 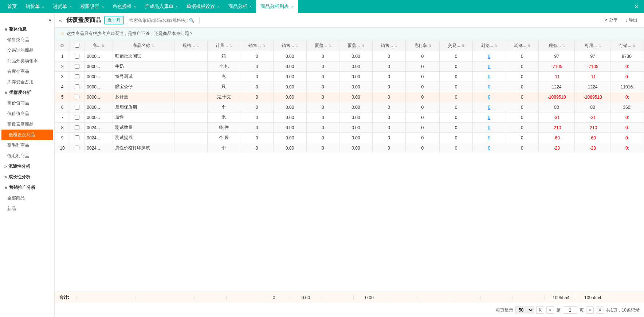 I want to click on sidebar-section-growth: > 成长性分析, so click(x=27, y=177).